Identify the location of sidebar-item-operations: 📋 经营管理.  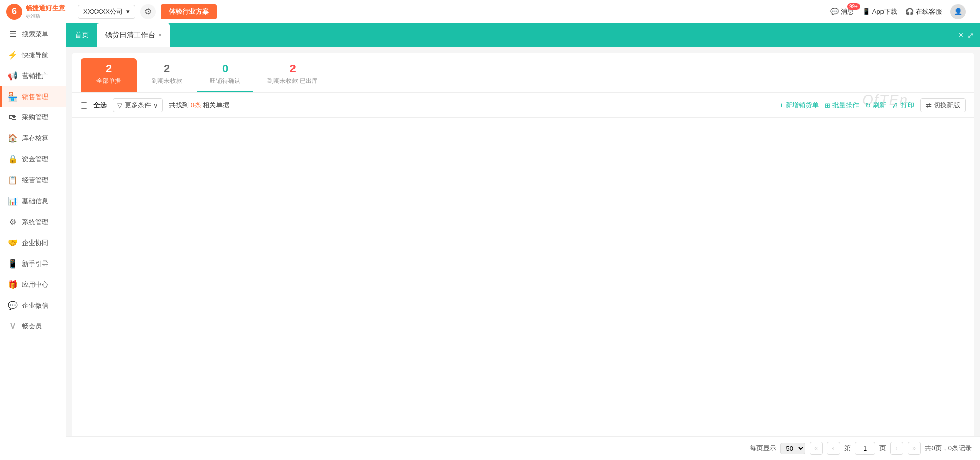
(33, 180).